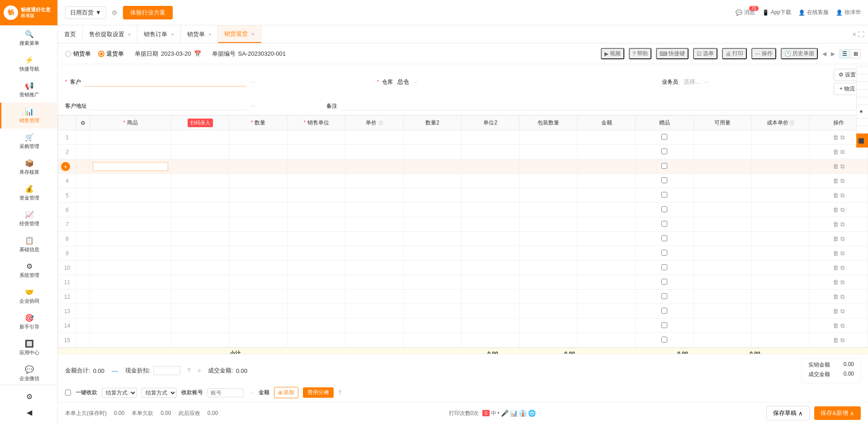  What do you see at coordinates (200, 123) in the screenshot?
I see `scan-input-btn: 扫码录入` at bounding box center [200, 123].